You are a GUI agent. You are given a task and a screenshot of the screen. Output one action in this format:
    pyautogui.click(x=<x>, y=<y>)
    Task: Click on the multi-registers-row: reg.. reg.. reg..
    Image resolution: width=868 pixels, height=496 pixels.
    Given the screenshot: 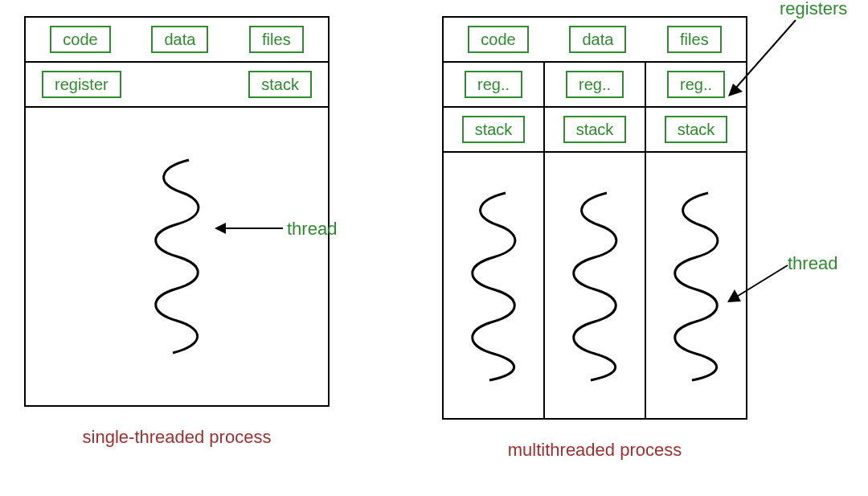 What is the action you would take?
    pyautogui.click(x=595, y=85)
    